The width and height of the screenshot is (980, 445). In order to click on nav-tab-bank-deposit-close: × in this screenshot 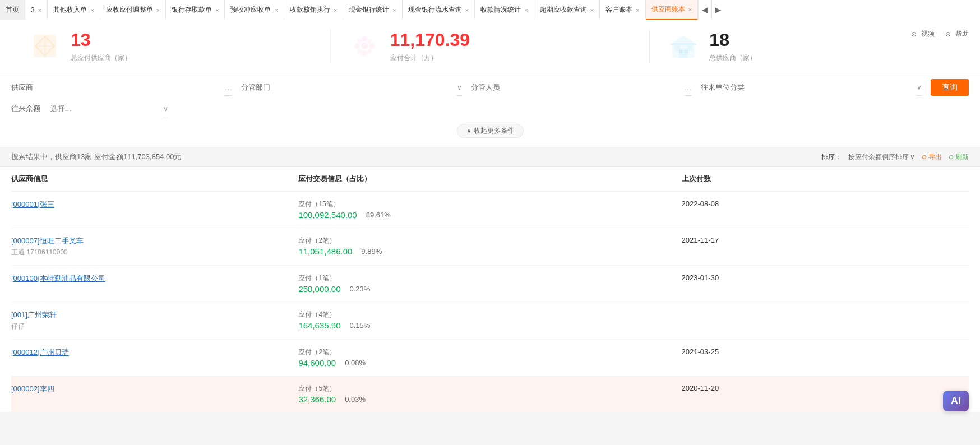, I will do `click(217, 10)`.